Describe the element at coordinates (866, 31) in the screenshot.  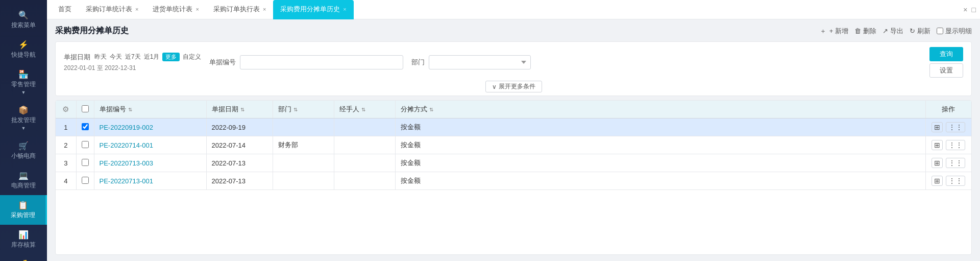
I see `delete-button: 🗑 删除` at that location.